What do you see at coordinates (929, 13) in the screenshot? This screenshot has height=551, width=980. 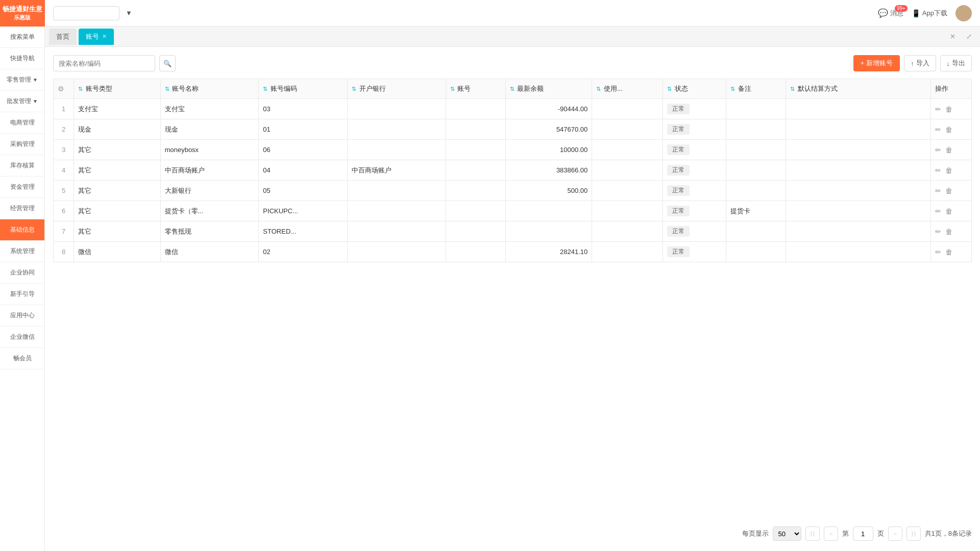 I see `app-download-button: 📱 App下载` at bounding box center [929, 13].